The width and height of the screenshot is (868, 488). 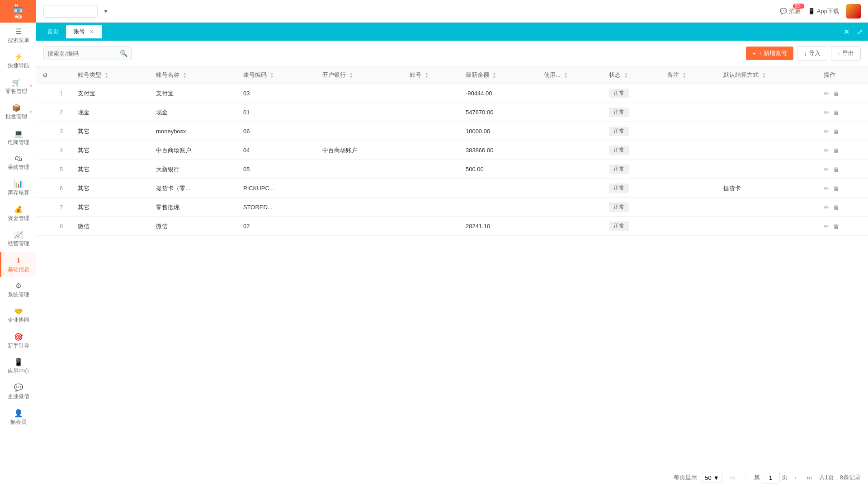 I want to click on cell-balance: 28241.10, so click(x=499, y=226).